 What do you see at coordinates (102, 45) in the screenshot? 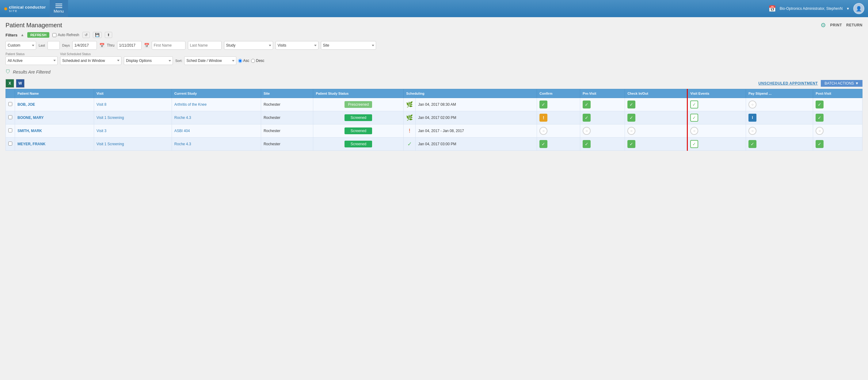
I see `calendar-from-icon: 📅` at bounding box center [102, 45].